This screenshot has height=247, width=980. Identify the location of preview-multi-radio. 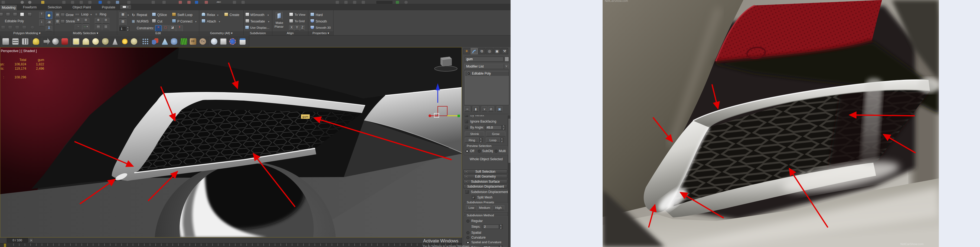
(496, 151).